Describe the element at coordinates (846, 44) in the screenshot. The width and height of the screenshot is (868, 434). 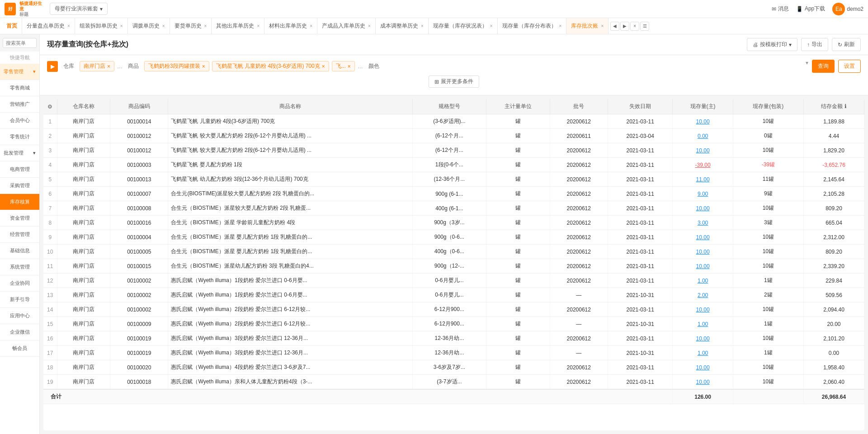
I see `refresh-btn: ↻ 刷新` at that location.